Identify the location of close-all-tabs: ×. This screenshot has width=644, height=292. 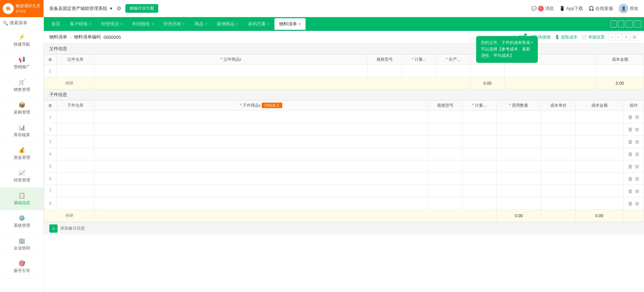
(638, 24).